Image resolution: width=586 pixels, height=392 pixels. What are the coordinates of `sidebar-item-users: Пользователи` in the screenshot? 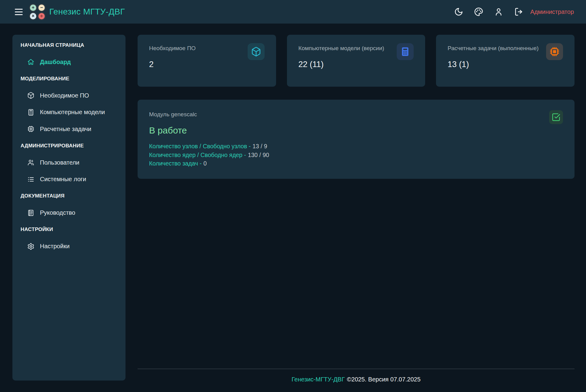 It's located at (69, 163).